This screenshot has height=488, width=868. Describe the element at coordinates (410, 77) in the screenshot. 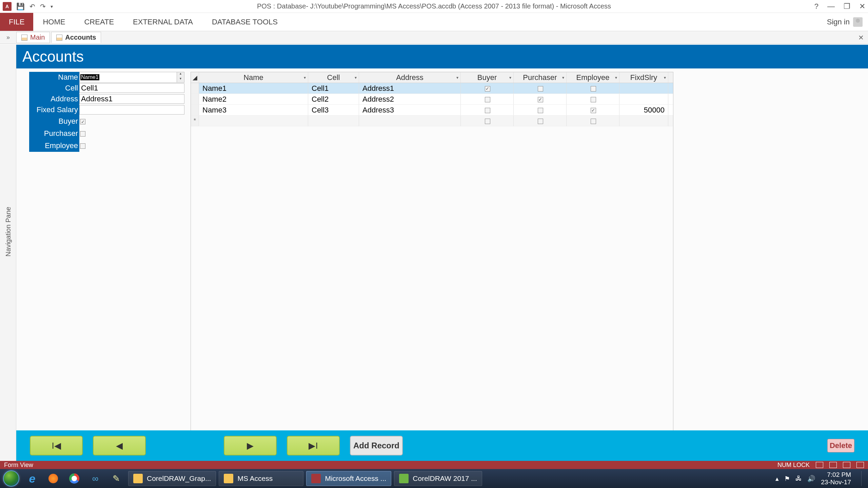

I see `col-header-address: Address▾` at that location.